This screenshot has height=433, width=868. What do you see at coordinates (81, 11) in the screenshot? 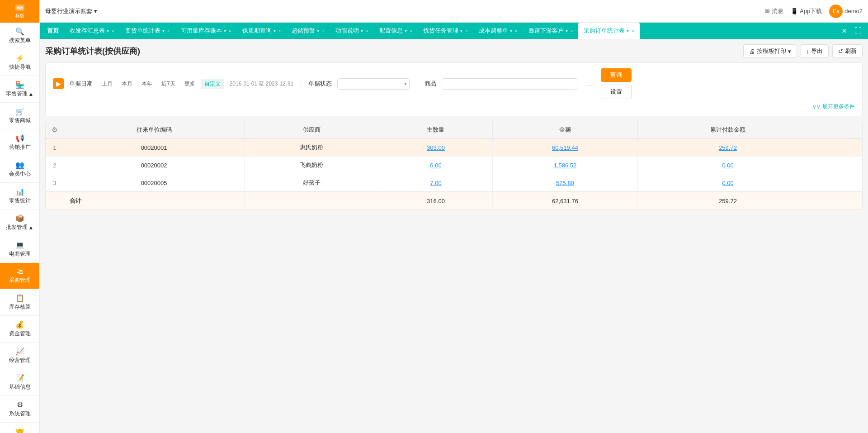
I see `workspace-selector: 母婴行业演示账套 ▾` at bounding box center [81, 11].